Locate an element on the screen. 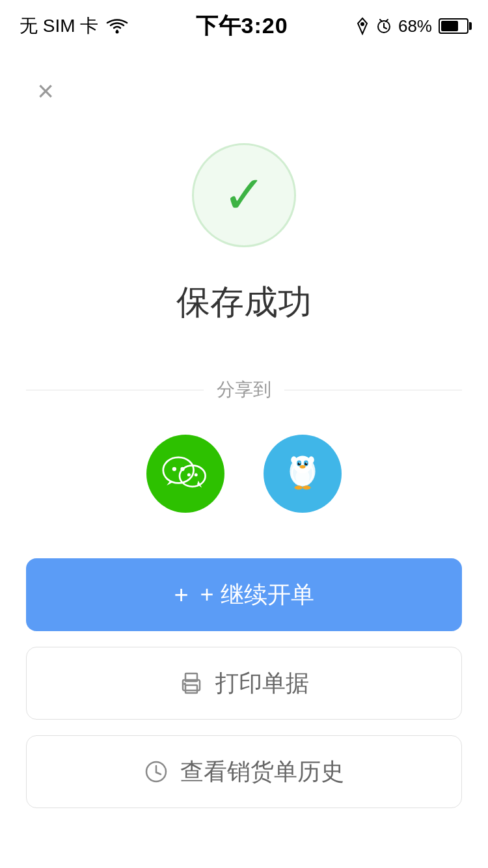 The width and height of the screenshot is (488, 868). status-bar: 无 SIM 卡 下午3:20 68% is located at coordinates (244, 26).